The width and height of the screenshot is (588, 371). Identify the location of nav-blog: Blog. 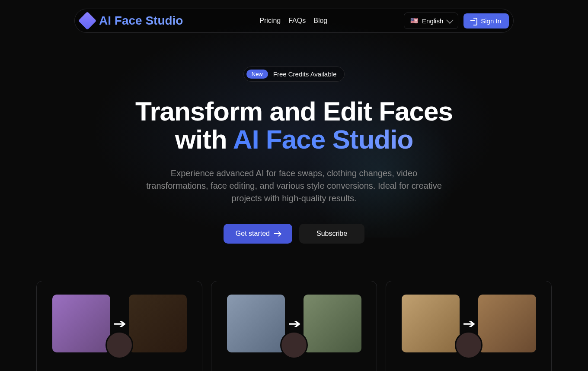
(320, 21).